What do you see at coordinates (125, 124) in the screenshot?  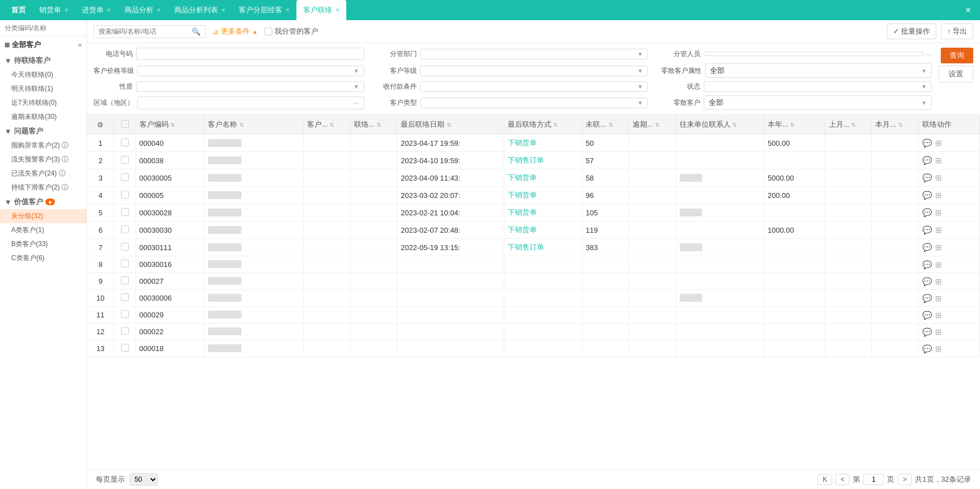 I see `header-checkbox` at bounding box center [125, 124].